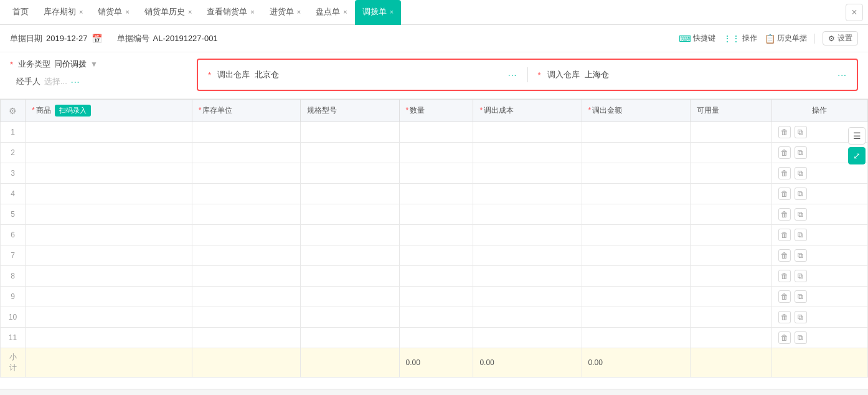 This screenshot has height=395, width=868. What do you see at coordinates (785, 132) in the screenshot?
I see `delete-icon-1: 🗑` at bounding box center [785, 132].